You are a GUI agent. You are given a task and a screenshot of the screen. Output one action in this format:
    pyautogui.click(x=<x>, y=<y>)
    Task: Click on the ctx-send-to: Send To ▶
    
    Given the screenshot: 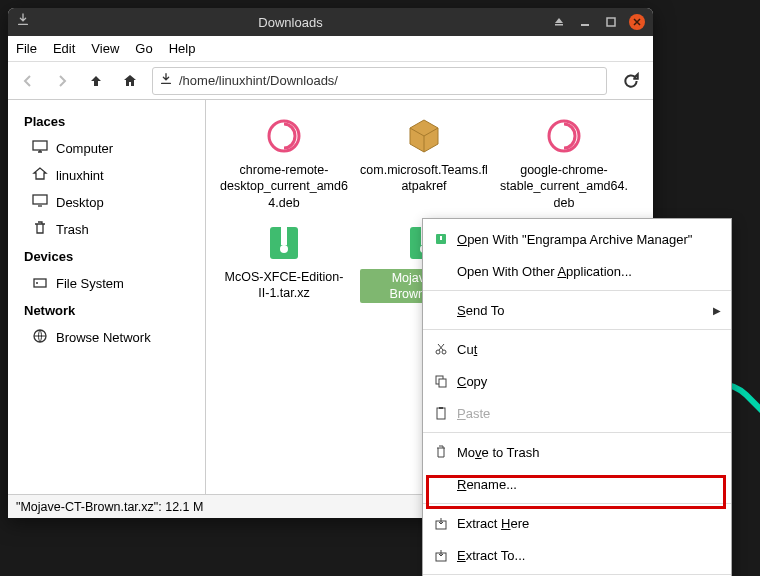 What is the action you would take?
    pyautogui.click(x=577, y=310)
    